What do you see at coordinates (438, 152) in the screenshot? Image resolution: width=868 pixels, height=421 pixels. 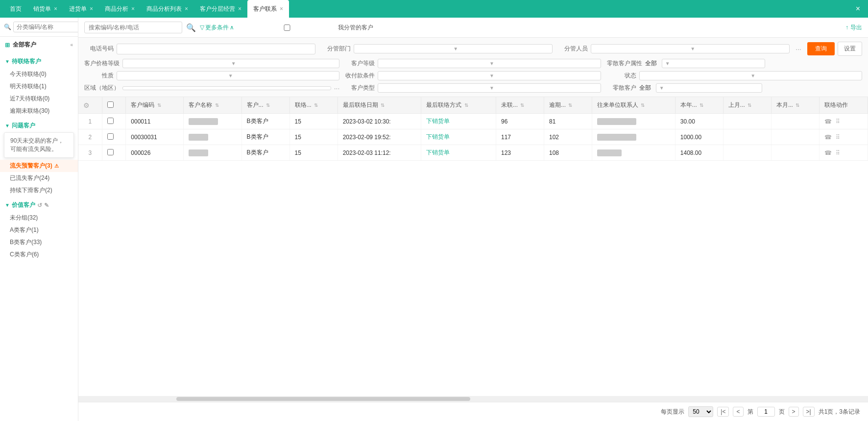 I see `row-last-way-link-2: 下销货单` at bounding box center [438, 152].